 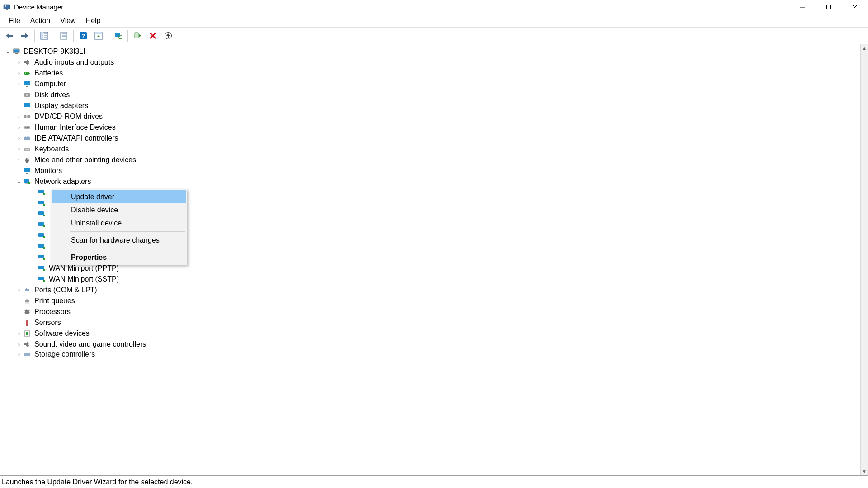 What do you see at coordinates (430, 279) in the screenshot?
I see `tree-device-wan-sstp: WAN Miniport (SSTP)` at bounding box center [430, 279].